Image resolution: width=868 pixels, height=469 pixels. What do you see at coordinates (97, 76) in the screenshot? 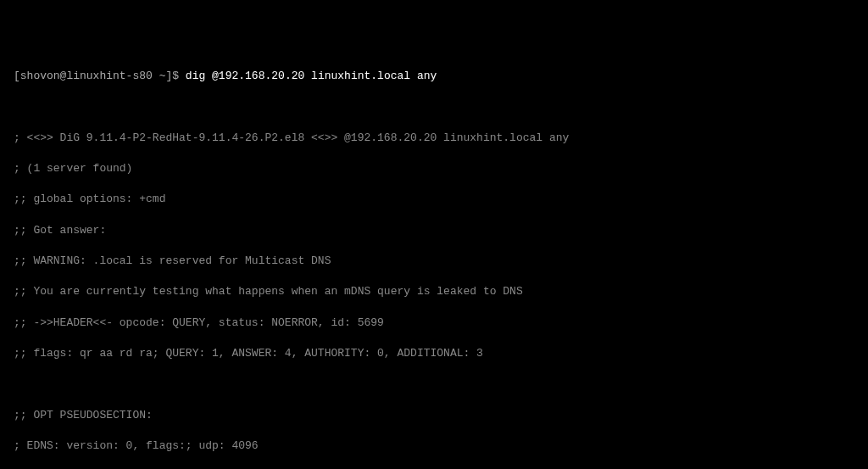
I see `prompt-user-host: [shovon@linuxhint-s80 ~]$` at bounding box center [97, 76].